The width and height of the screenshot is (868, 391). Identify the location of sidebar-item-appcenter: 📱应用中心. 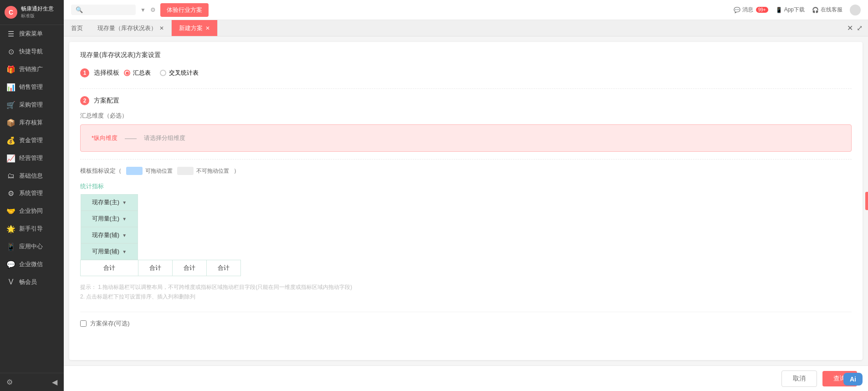
(32, 247).